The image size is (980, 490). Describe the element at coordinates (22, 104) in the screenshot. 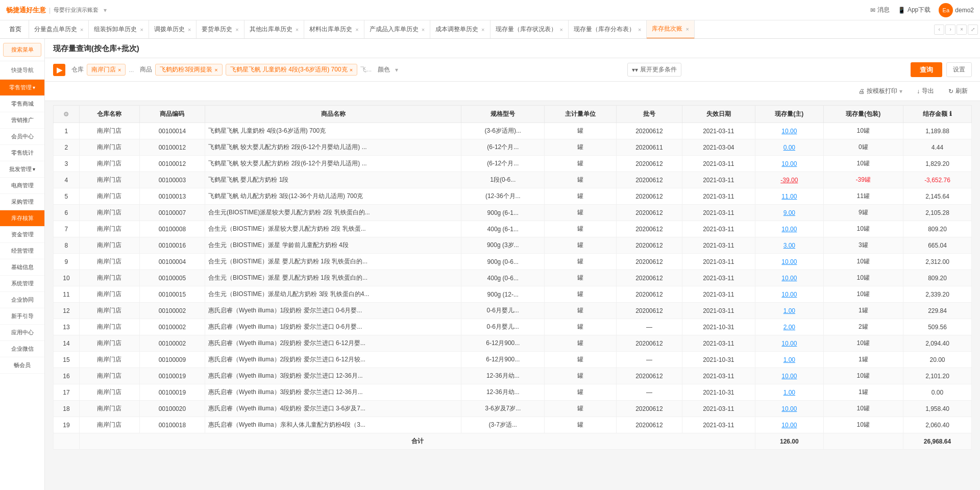

I see `sidebar-item-mall: 零售商城` at that location.